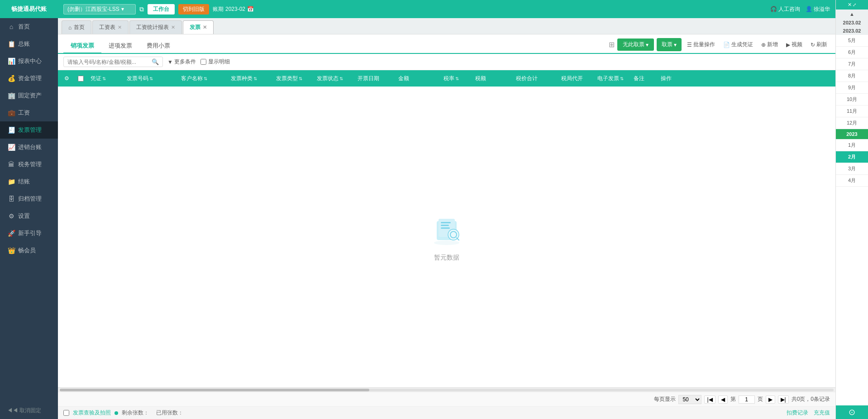 This screenshot has height=419, width=868. Describe the element at coordinates (612, 44) in the screenshot. I see `grid-view-icon: ⊞` at that location.